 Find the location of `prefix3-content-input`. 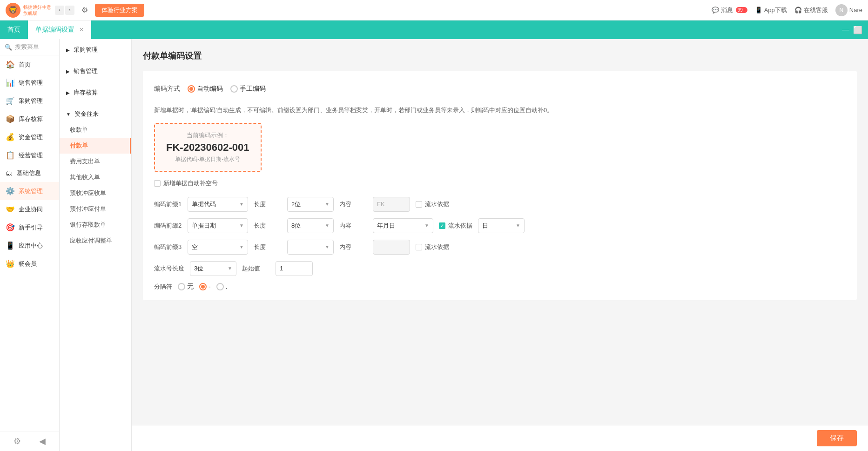

prefix3-content-input is located at coordinates (391, 247).